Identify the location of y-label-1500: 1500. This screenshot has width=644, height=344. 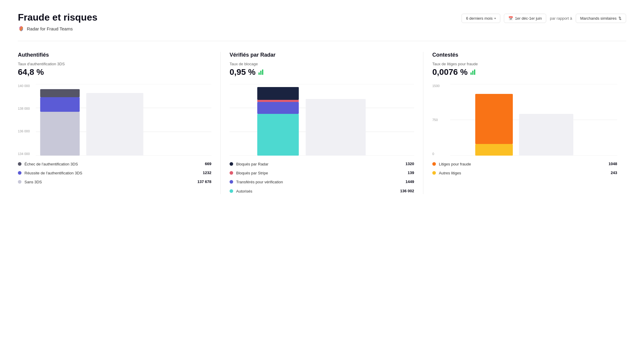
(441, 86).